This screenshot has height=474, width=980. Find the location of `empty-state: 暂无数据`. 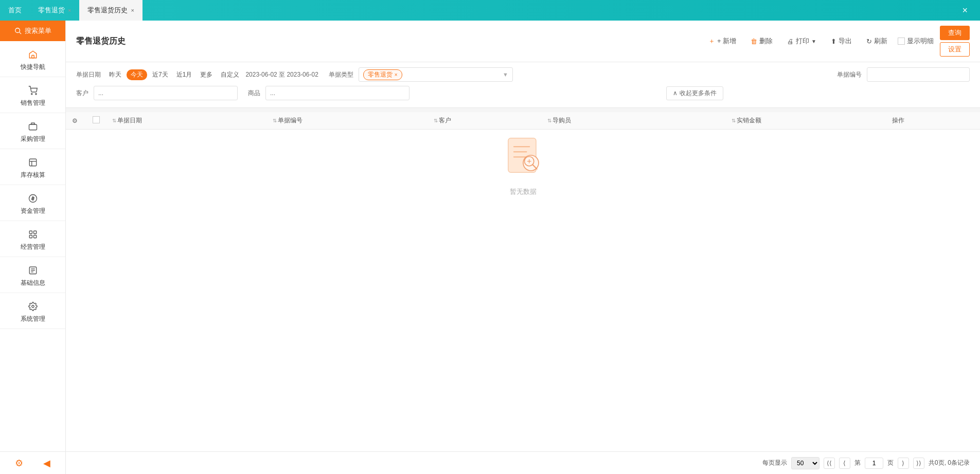

empty-state: 暂无数据 is located at coordinates (523, 163).